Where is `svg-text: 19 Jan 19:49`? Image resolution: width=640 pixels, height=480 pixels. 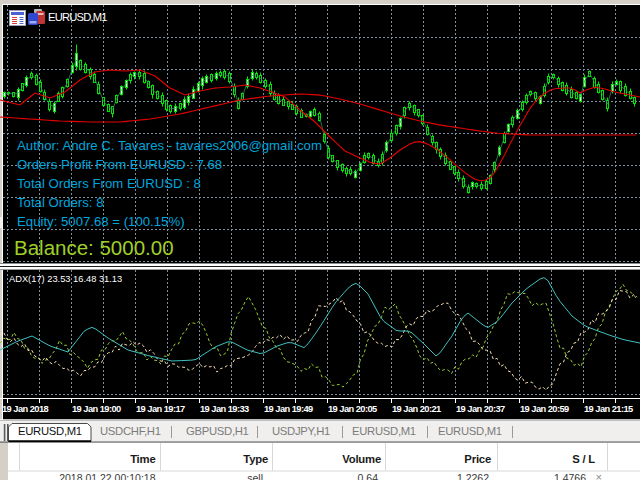
svg-text: 19 Jan 19:49 is located at coordinates (288, 409).